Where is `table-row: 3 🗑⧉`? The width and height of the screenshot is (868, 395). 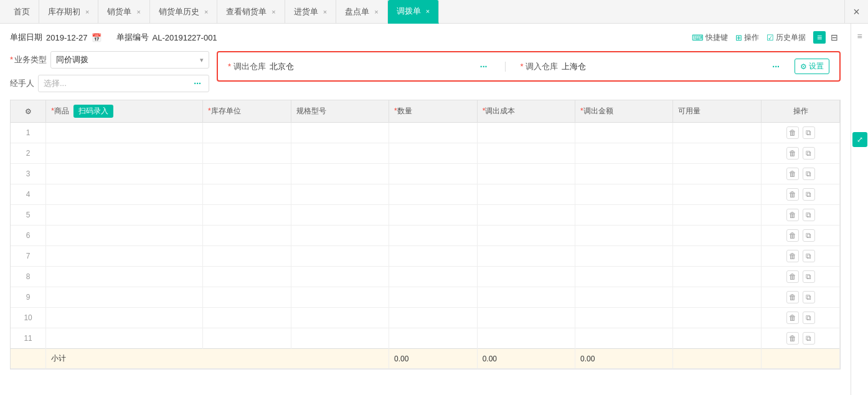
table-row: 3 🗑⧉ is located at coordinates (425, 174).